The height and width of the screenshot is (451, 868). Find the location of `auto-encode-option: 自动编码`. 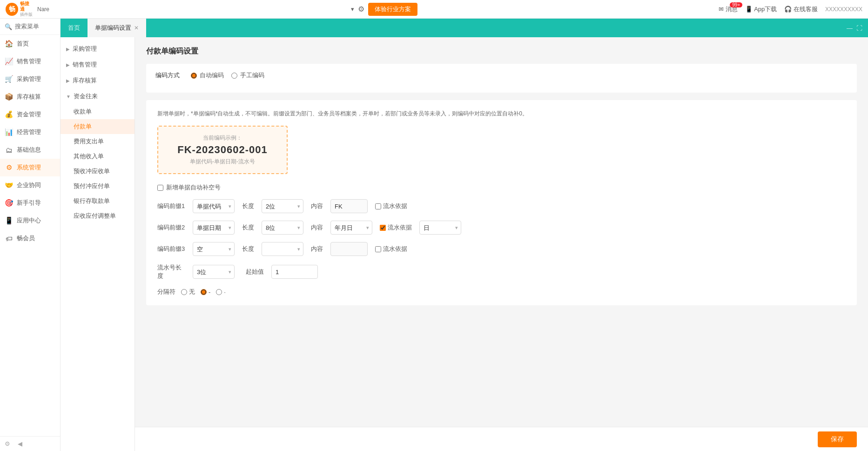

auto-encode-option: 自动编码 is located at coordinates (208, 75).